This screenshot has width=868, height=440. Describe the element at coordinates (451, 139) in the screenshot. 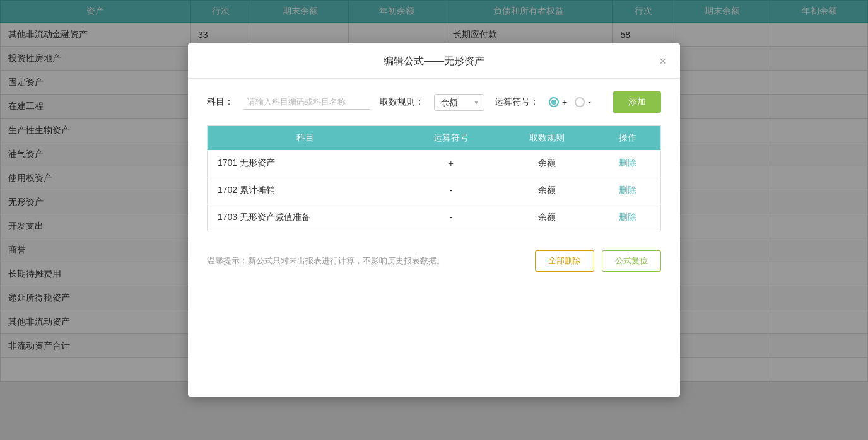

I see `data-table-header-cell: 运算符号` at that location.